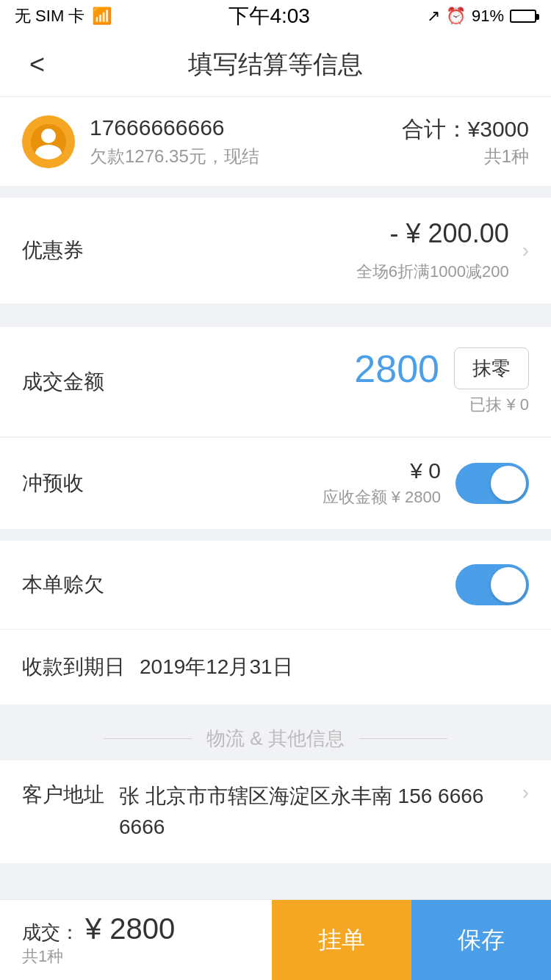 This screenshot has width=551, height=980. Describe the element at coordinates (500, 405) in the screenshot. I see `deal-amount-sub: 已抹 ¥ 0` at that location.